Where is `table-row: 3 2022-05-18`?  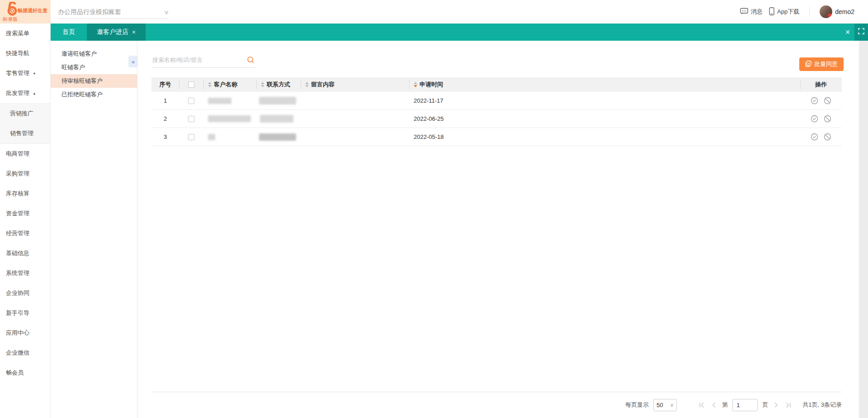 table-row: 3 2022-05-18 is located at coordinates (496, 137).